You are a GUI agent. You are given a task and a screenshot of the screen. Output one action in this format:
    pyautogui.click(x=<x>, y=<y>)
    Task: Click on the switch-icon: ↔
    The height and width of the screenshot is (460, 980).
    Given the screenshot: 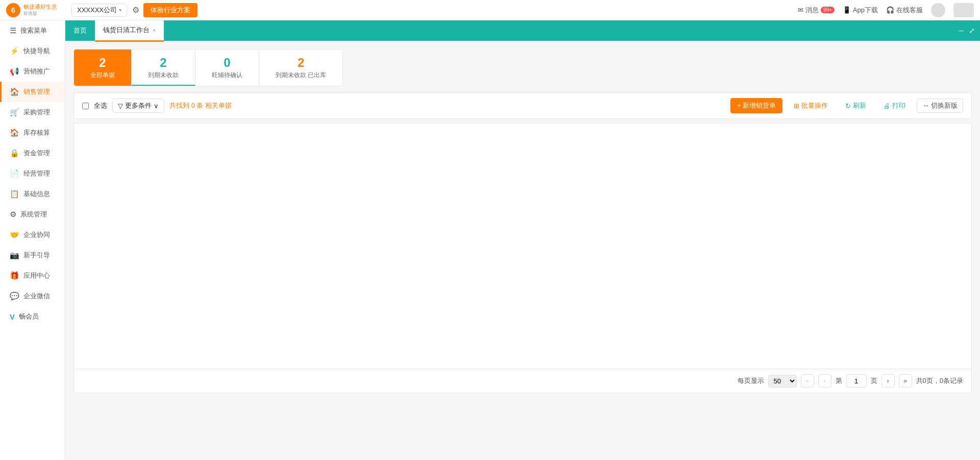 What is the action you would take?
    pyautogui.click(x=926, y=105)
    